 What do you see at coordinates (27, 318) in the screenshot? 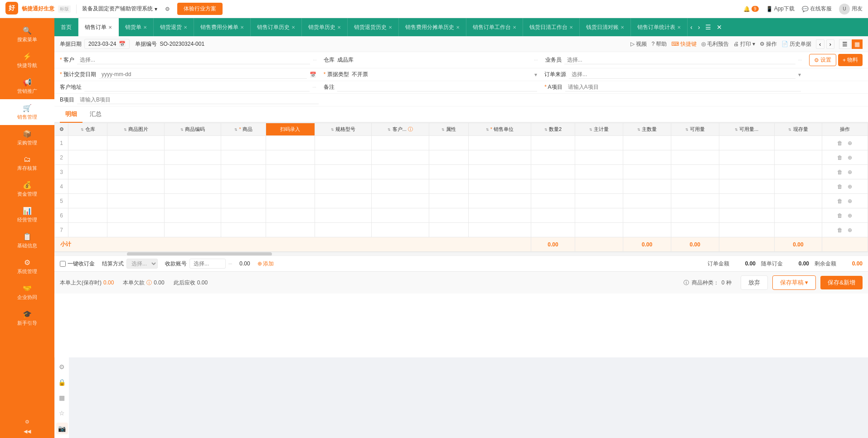
I see `sidebar-item-guide: 🎓 新手引导` at bounding box center [27, 318].